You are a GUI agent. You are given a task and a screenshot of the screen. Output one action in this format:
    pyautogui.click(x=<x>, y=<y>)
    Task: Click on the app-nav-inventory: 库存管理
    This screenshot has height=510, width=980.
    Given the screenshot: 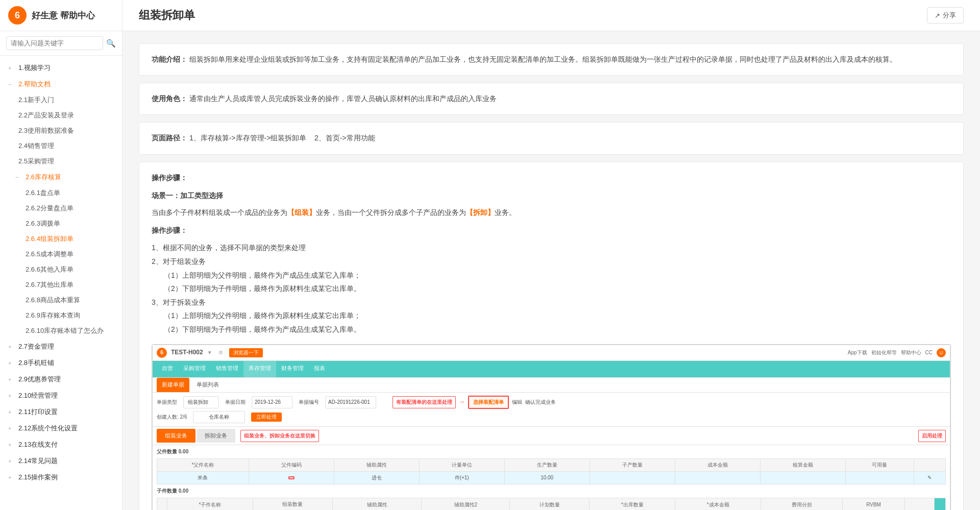 What is the action you would take?
    pyautogui.click(x=260, y=369)
    